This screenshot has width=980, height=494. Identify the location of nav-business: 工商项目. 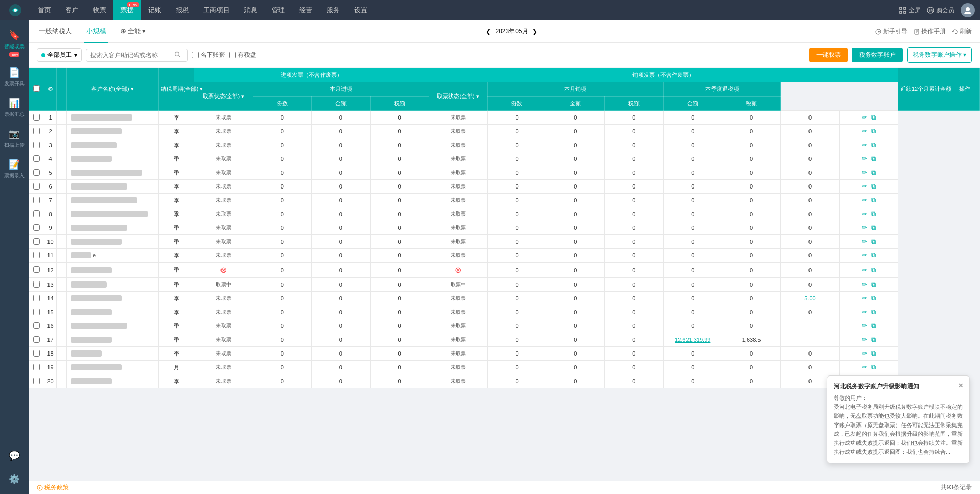
(216, 10).